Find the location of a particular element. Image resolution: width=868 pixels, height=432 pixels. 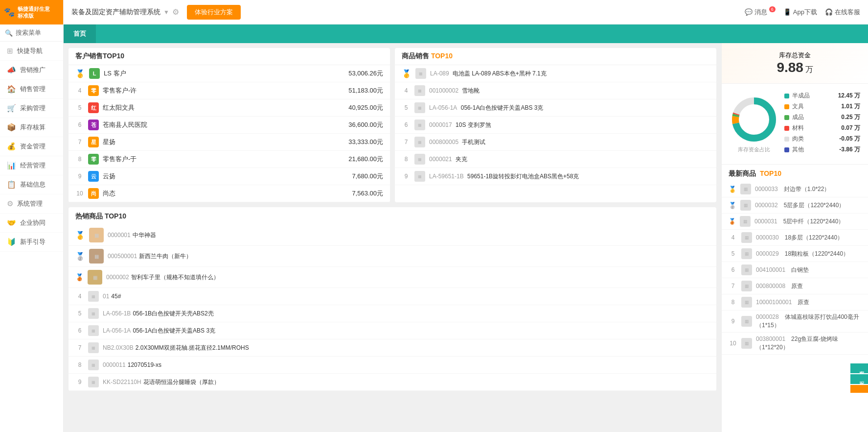

rank-num: 7 is located at coordinates (406, 142).